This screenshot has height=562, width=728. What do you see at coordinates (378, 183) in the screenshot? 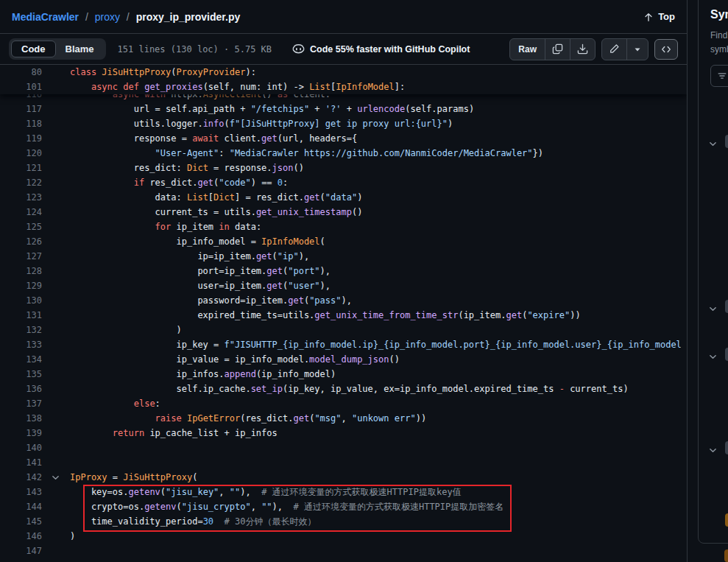
I see `code-text: if res_dict.get("code") == 0:` at bounding box center [378, 183].